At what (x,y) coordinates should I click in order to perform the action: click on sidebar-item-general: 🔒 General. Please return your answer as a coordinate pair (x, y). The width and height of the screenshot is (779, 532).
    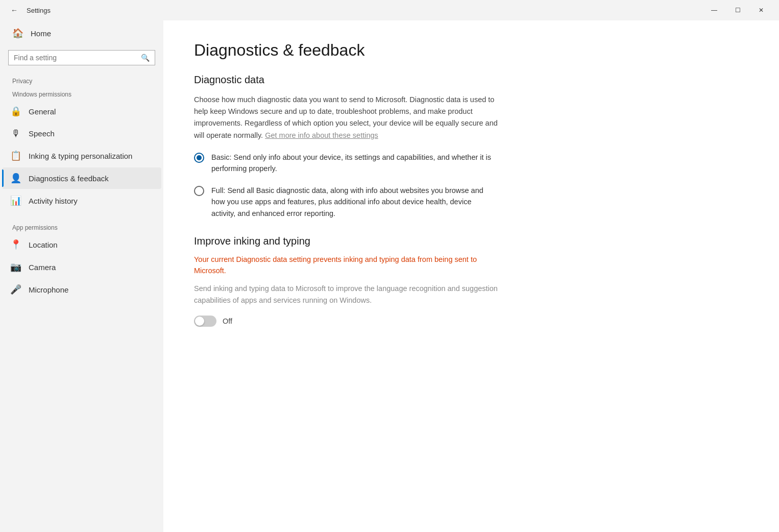
    Looking at the image, I should click on (82, 111).